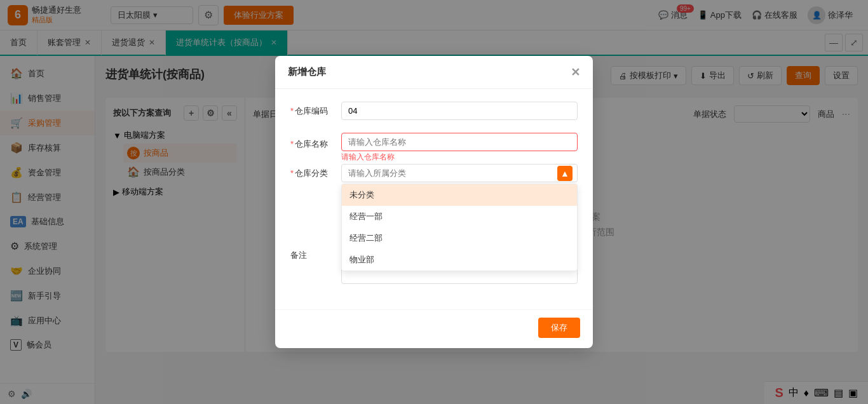  Describe the element at coordinates (434, 142) in the screenshot. I see `form-row-name: 仓库名称 请输入仓库名称` at that location.